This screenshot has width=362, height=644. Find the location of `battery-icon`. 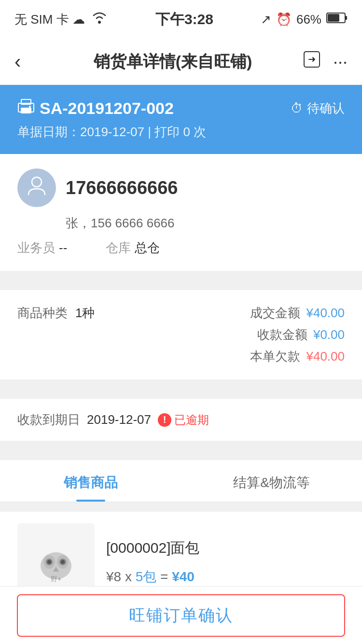

battery-icon is located at coordinates (337, 19).